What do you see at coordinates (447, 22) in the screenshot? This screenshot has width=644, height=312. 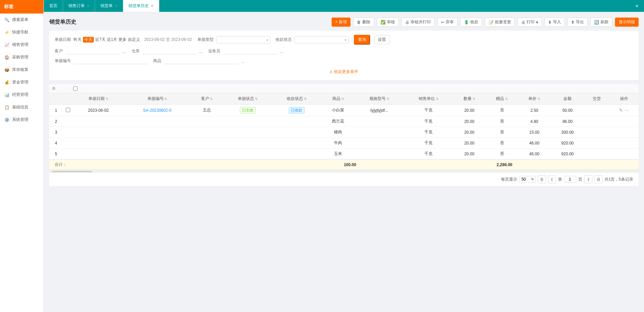 I see `abandon-button: ↩ 弃审` at bounding box center [447, 22].